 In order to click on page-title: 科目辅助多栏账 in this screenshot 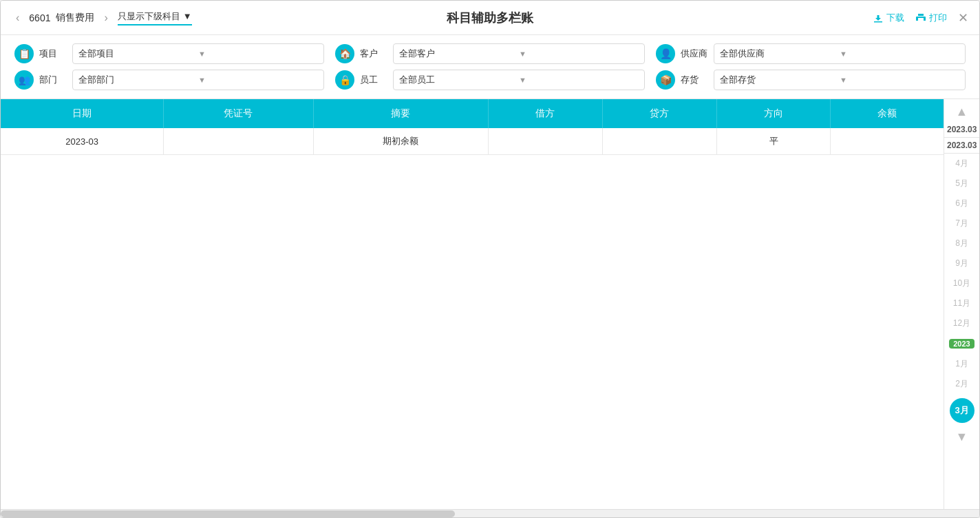, I will do `click(490, 18)`.